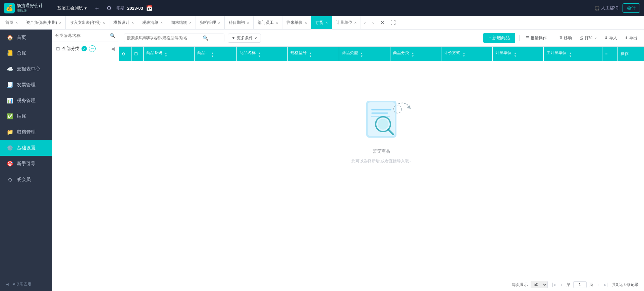 The width and height of the screenshot is (644, 291). What do you see at coordinates (499, 38) in the screenshot?
I see `new-product-button: + 新增商品` at bounding box center [499, 38].